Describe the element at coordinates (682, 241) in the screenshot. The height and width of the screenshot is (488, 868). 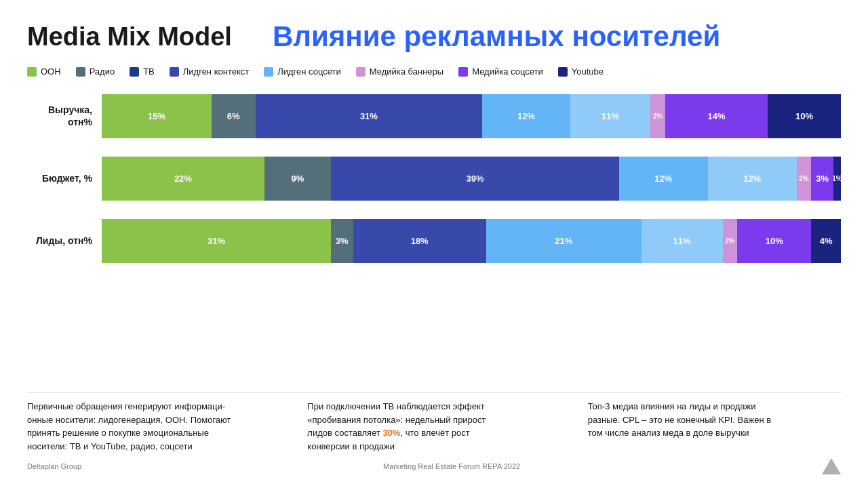
I see `bar-segment-2-4: 11%` at that location.